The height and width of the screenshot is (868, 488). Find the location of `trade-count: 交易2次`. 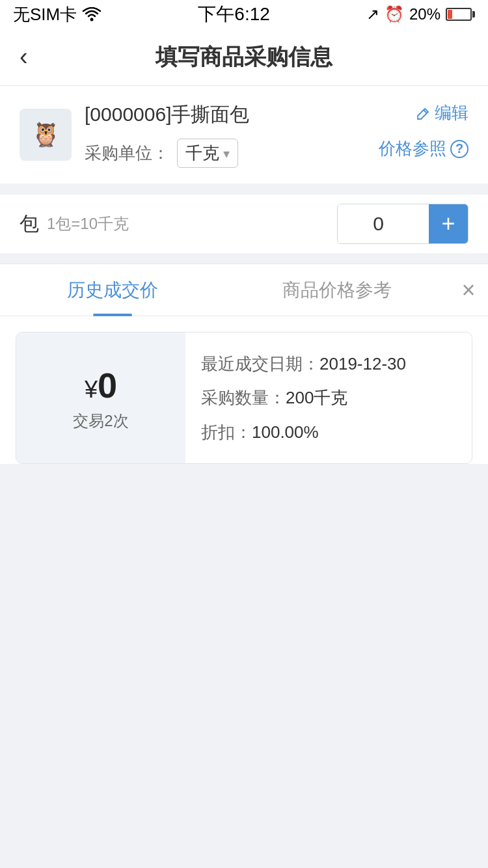

trade-count: 交易2次 is located at coordinates (100, 421).